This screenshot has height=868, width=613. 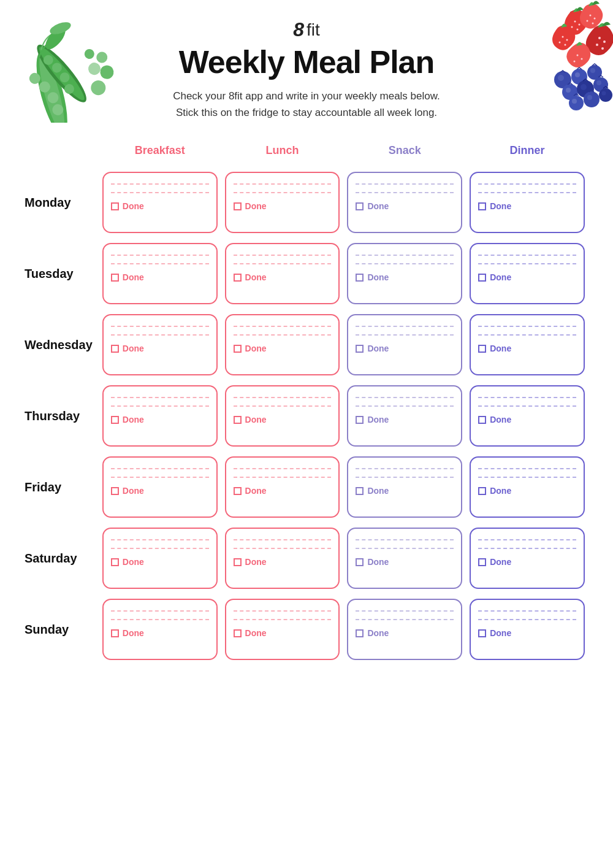 What do you see at coordinates (283, 345) in the screenshot?
I see `meal-cell-wednesday-lunch: Done` at bounding box center [283, 345].